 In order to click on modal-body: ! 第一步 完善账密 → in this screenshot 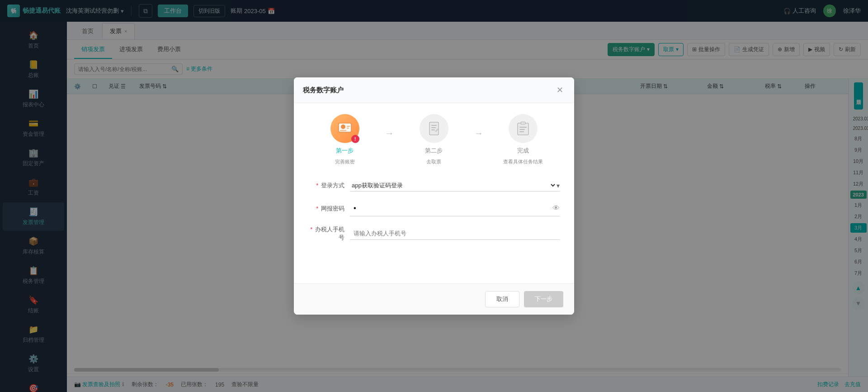, I will do `click(434, 193)`.